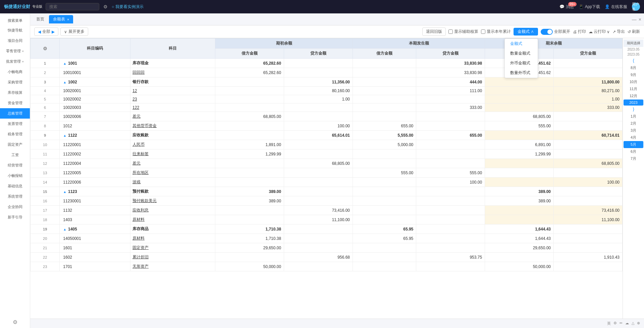 The image size is (644, 328). What do you see at coordinates (616, 7) in the screenshot?
I see `online-service-btn: 👤 在线客服` at bounding box center [616, 7].